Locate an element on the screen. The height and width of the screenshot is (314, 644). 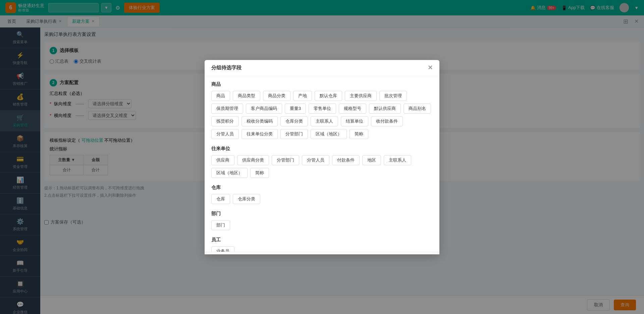
field-group-员工: 员工业务员 is located at coordinates (322, 244).